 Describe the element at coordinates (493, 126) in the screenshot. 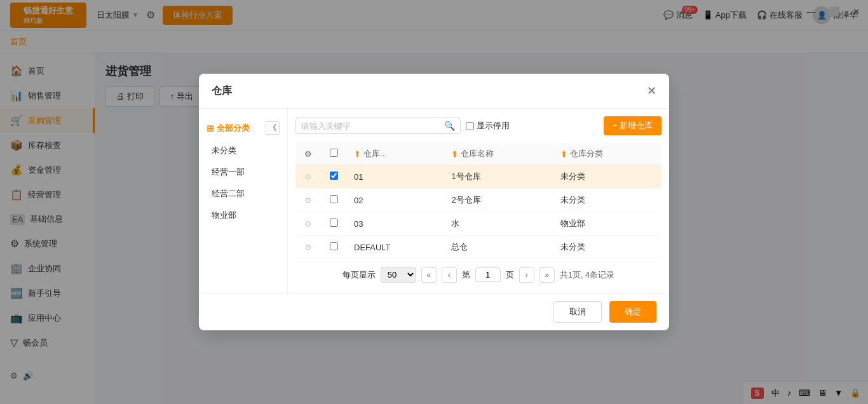

I see `show-disabled-label: 显示停用` at that location.